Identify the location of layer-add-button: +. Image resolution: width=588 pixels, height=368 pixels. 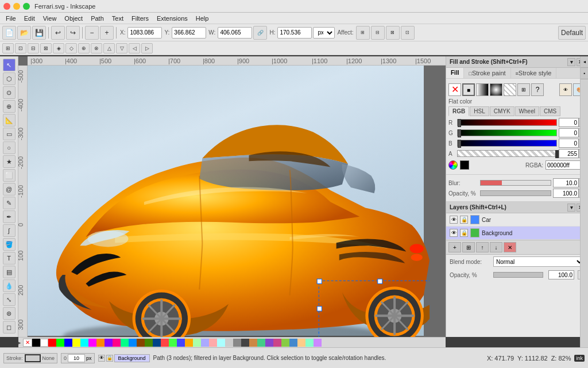
(455, 247).